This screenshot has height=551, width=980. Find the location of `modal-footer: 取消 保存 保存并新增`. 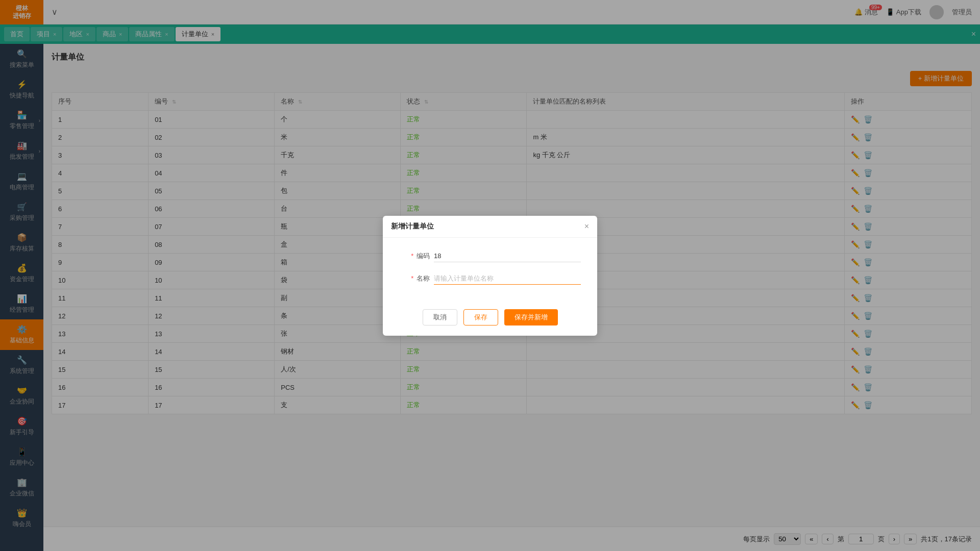

modal-footer: 取消 保存 保存并新增 is located at coordinates (490, 319).